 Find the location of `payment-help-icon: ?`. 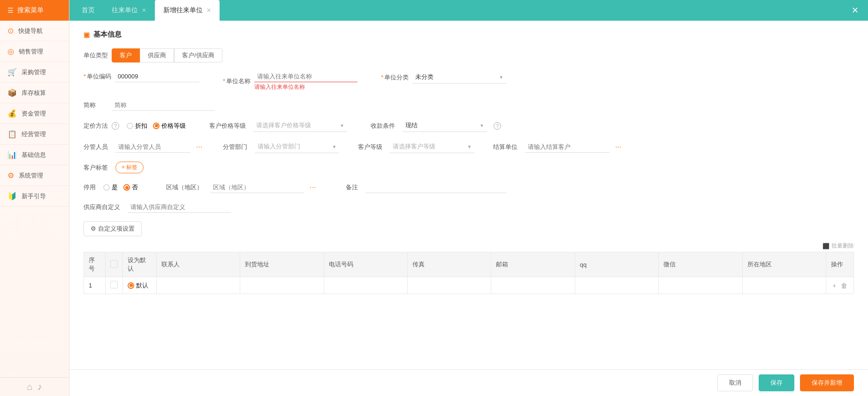

payment-help-icon: ? is located at coordinates (497, 126).